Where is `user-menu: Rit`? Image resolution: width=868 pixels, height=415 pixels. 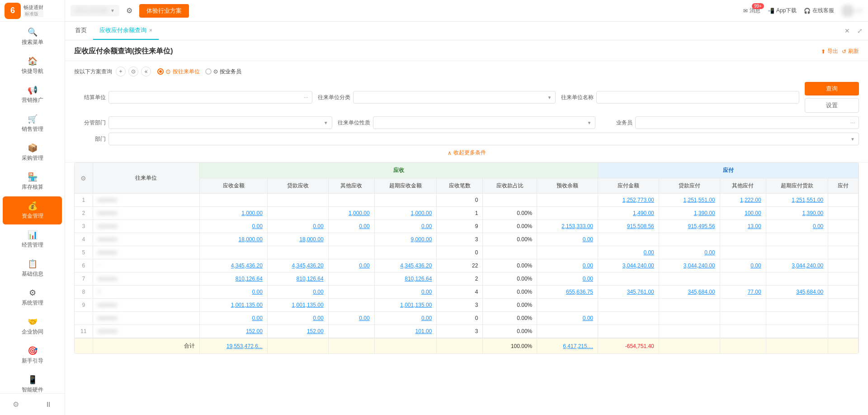 user-menu: Rit is located at coordinates (852, 11).